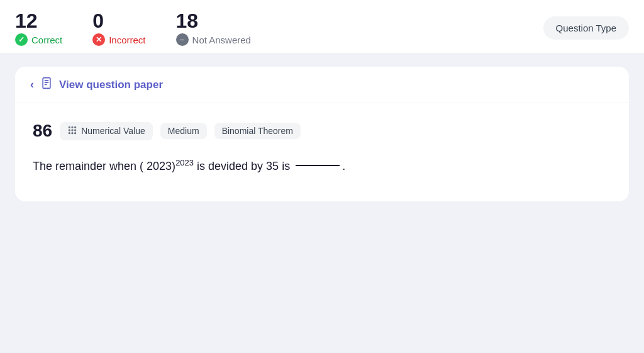  Describe the element at coordinates (99, 40) in the screenshot. I see `incorrect-icon: ✕` at that location.